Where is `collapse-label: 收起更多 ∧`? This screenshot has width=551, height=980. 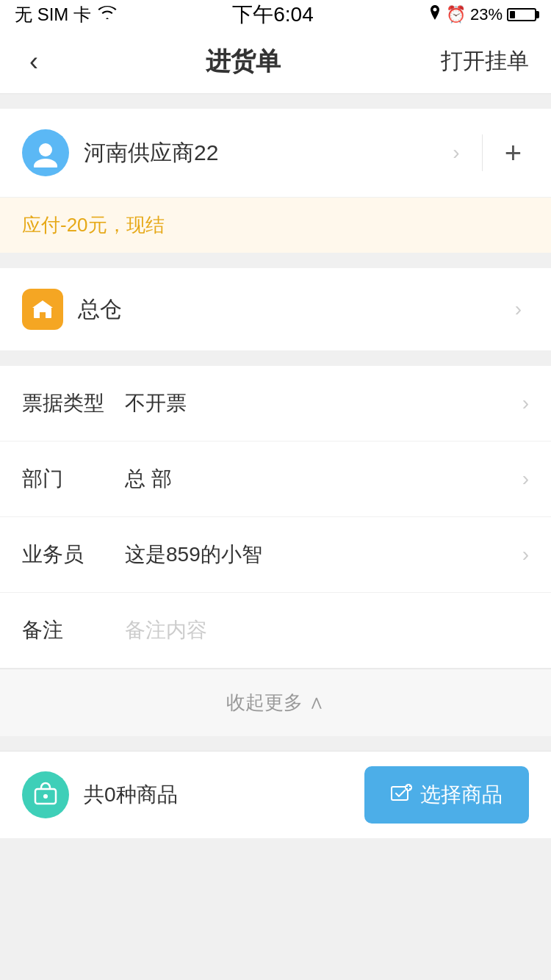
collapse-label: 收起更多 ∧ is located at coordinates (275, 702).